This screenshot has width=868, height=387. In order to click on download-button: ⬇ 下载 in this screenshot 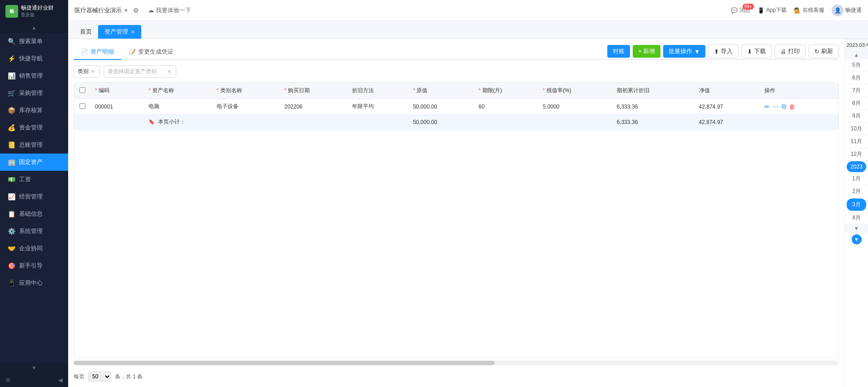, I will do `click(757, 51)`.